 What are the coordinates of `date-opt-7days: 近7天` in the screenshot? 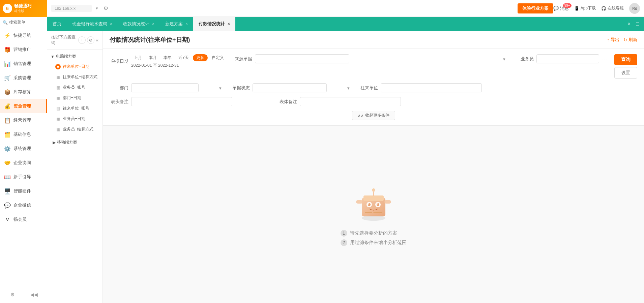 It's located at (183, 58).